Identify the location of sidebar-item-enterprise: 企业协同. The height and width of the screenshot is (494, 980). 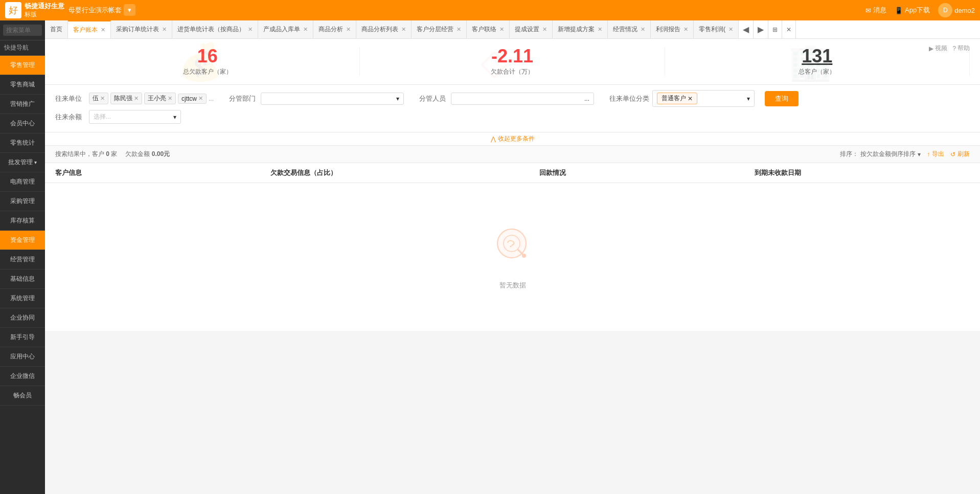
(22, 318).